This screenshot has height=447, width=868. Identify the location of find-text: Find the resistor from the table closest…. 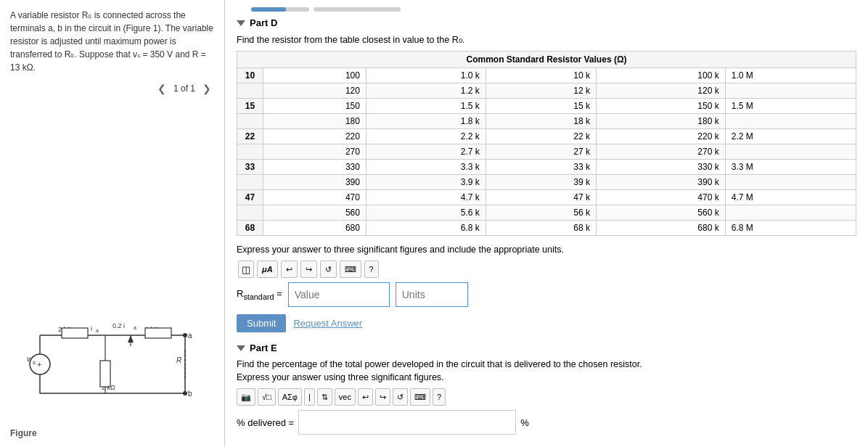
(546, 39).